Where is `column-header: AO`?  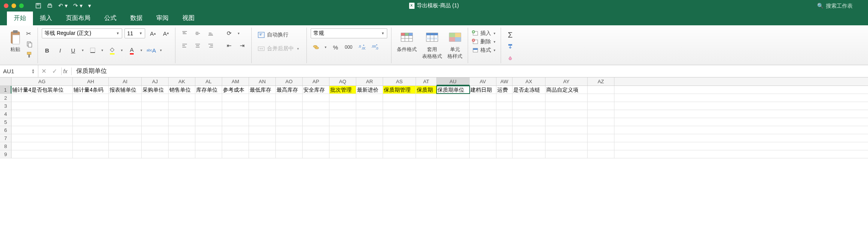 column-header: AO is located at coordinates (289, 81).